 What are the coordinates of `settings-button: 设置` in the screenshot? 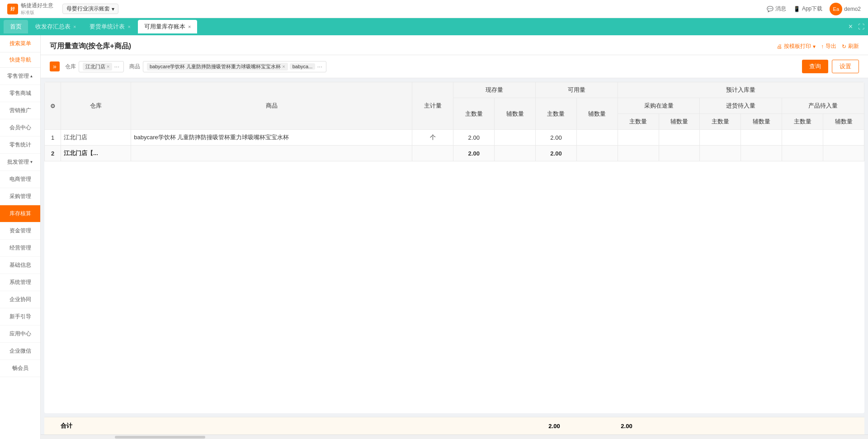 It's located at (845, 66).